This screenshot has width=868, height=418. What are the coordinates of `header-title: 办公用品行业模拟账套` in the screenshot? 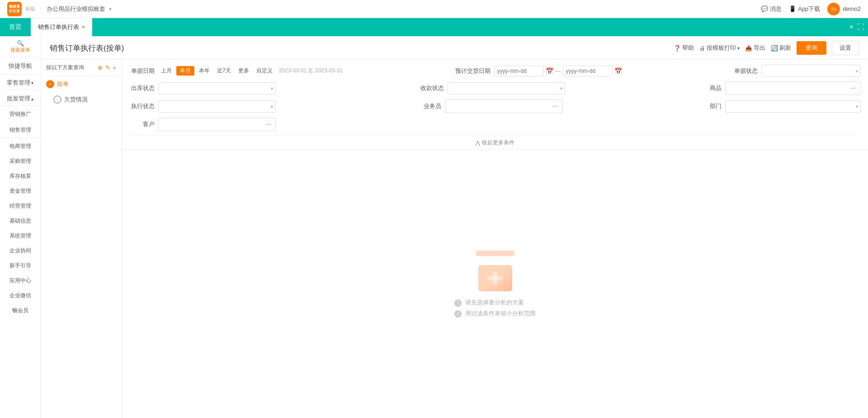 It's located at (76, 9).